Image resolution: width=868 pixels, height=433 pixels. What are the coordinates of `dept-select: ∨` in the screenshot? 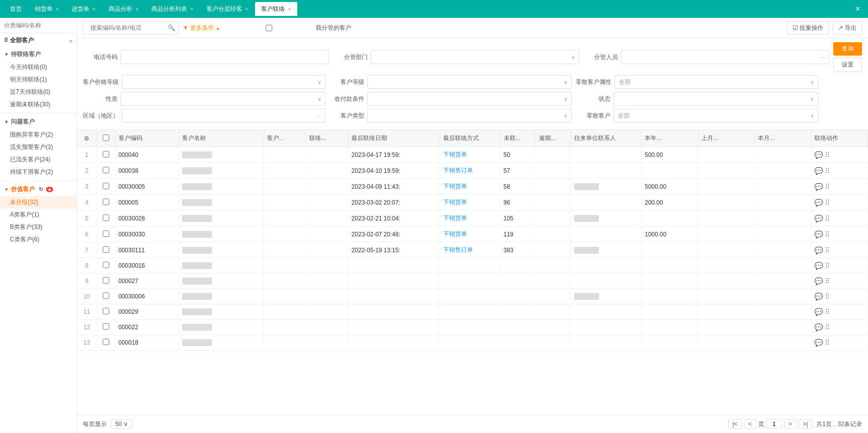 It's located at (475, 57).